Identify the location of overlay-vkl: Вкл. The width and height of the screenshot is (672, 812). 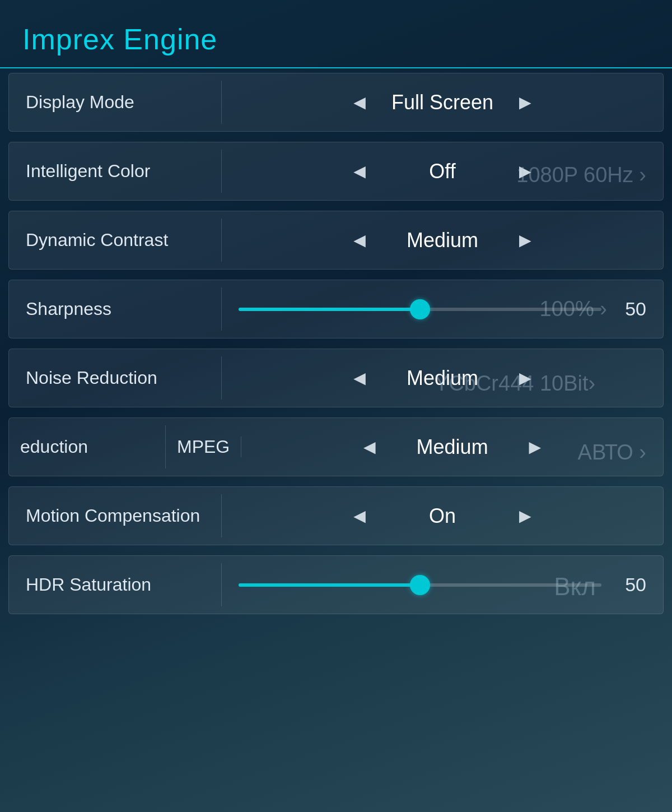
(575, 587).